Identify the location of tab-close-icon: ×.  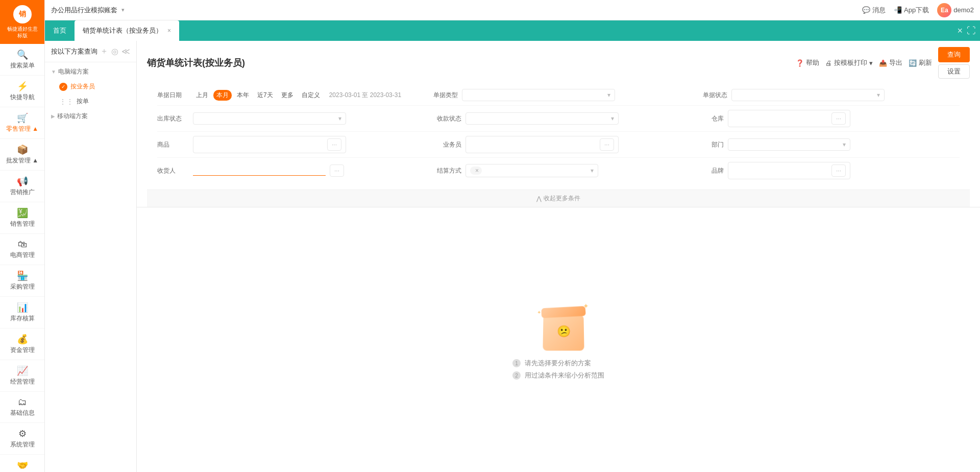
(169, 31).